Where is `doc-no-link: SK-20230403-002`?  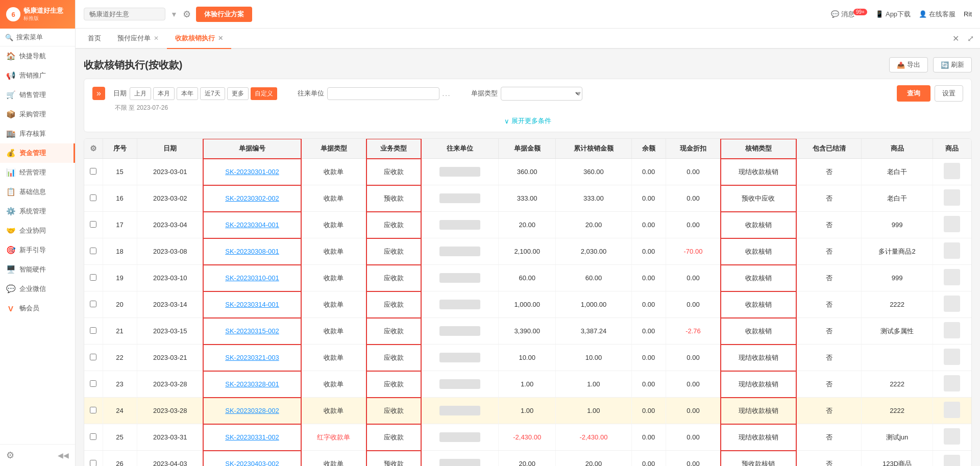 doc-no-link: SK-20230403-002 is located at coordinates (252, 463).